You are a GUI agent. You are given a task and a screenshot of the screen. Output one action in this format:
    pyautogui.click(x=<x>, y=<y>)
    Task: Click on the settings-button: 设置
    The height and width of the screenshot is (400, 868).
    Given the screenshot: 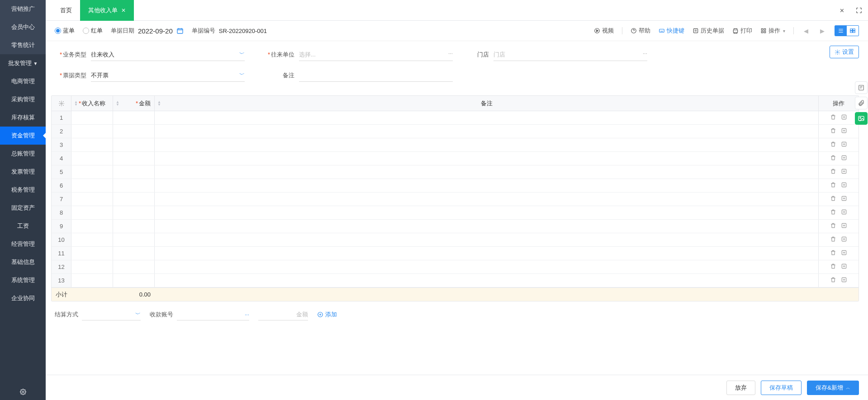 What is the action you would take?
    pyautogui.click(x=844, y=52)
    